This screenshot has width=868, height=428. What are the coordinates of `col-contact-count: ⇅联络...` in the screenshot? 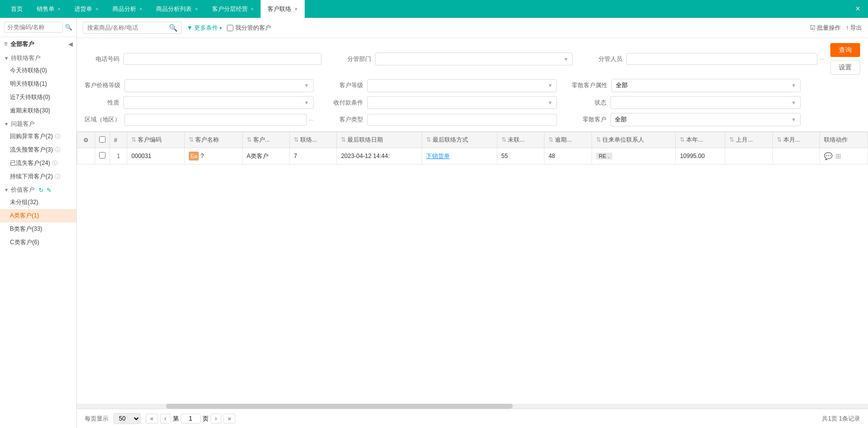 It's located at (313, 140).